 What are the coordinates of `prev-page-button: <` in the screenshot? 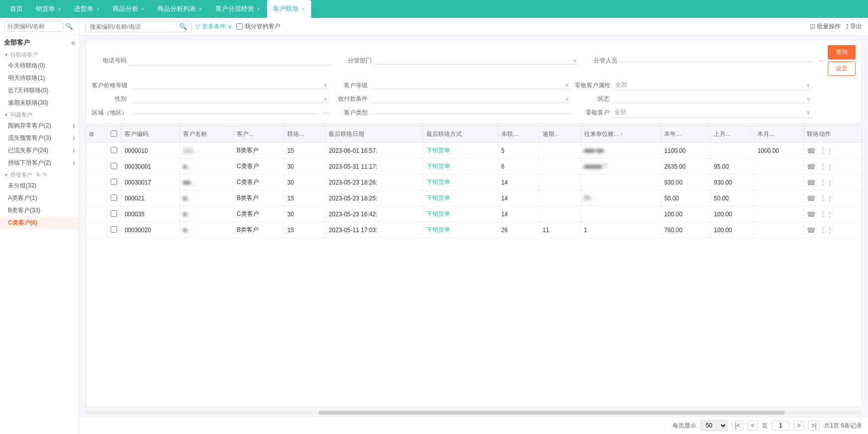 It's located at (752, 426).